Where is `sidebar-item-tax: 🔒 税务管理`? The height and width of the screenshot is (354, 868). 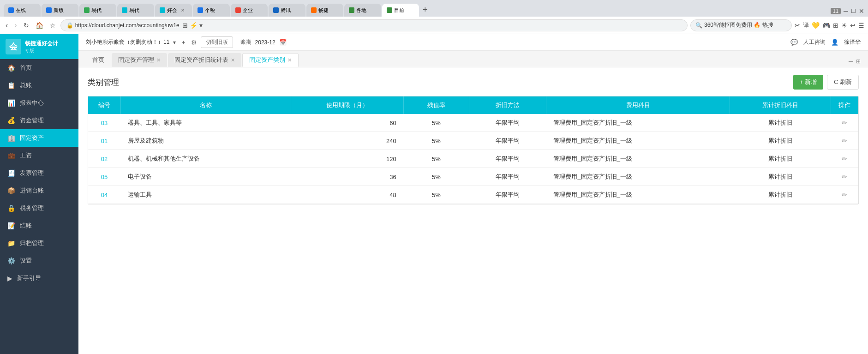 sidebar-item-tax: 🔒 税务管理 is located at coordinates (39, 208).